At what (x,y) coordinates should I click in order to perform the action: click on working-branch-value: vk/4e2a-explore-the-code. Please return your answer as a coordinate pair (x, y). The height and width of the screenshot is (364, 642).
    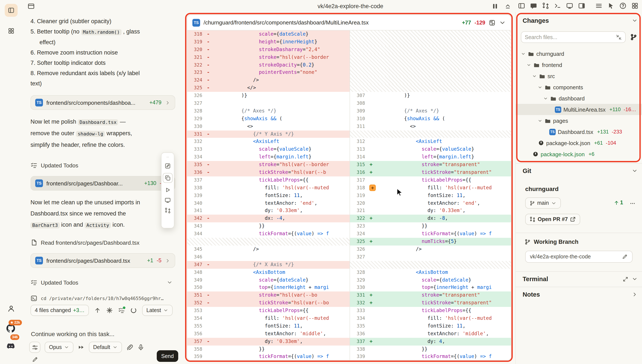
    Looking at the image, I should click on (575, 257).